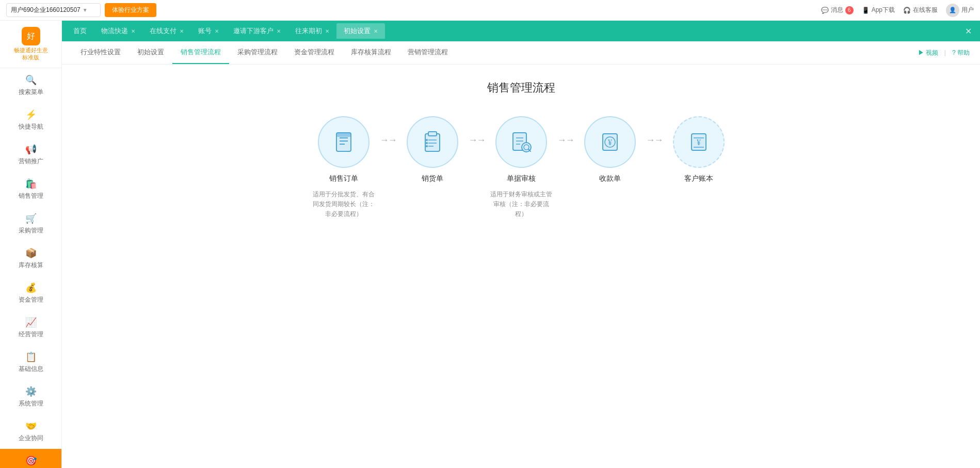 Image resolution: width=980 pixels, height=468 pixels. I want to click on flow-circle-account: ¥, so click(699, 142).